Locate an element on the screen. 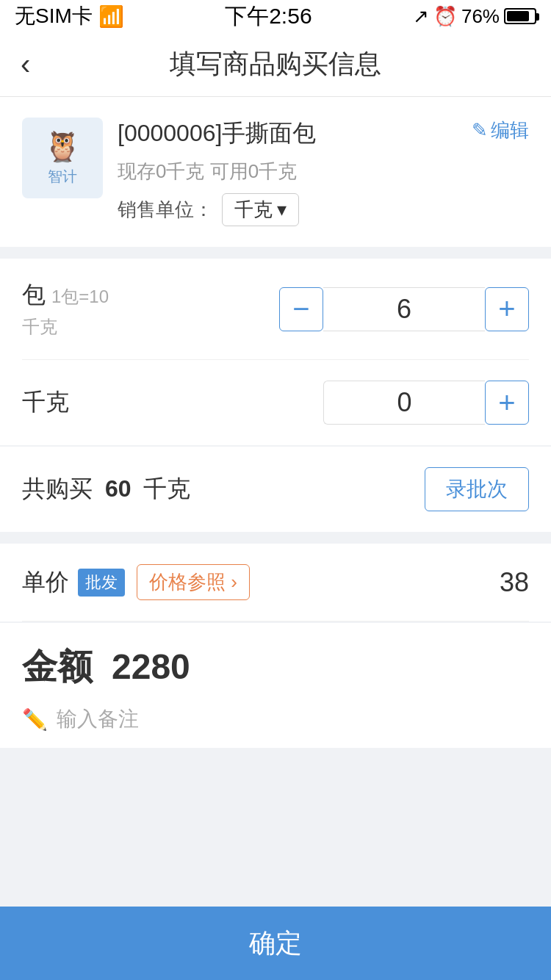  bao-qty-controls: − + is located at coordinates (404, 309).